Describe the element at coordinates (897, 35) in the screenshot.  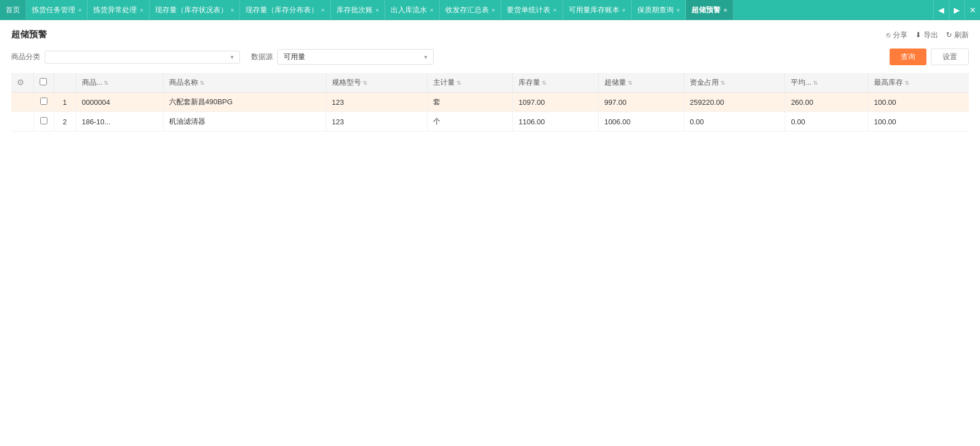
I see `share-button: ⎋ 分享` at that location.